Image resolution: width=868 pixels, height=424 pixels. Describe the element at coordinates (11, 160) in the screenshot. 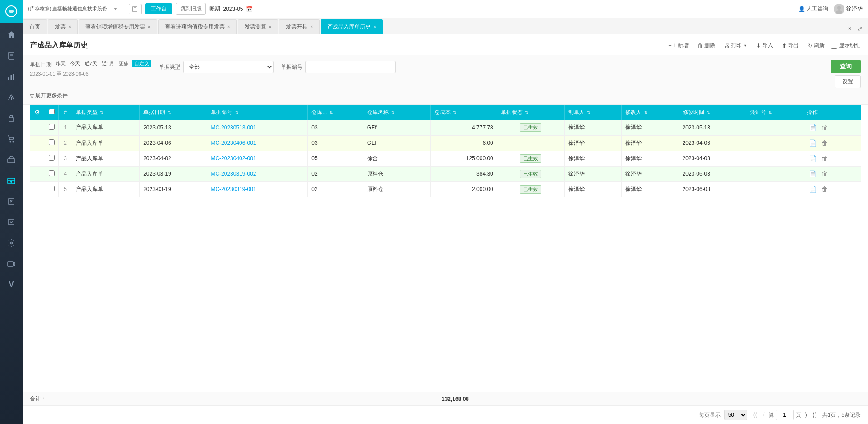

I see `sidebar-item-inventory` at that location.